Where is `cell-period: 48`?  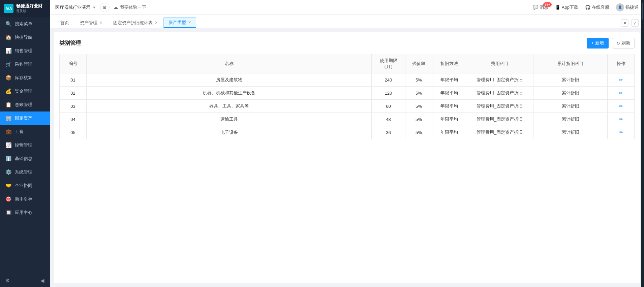
cell-period: 48 is located at coordinates (389, 119).